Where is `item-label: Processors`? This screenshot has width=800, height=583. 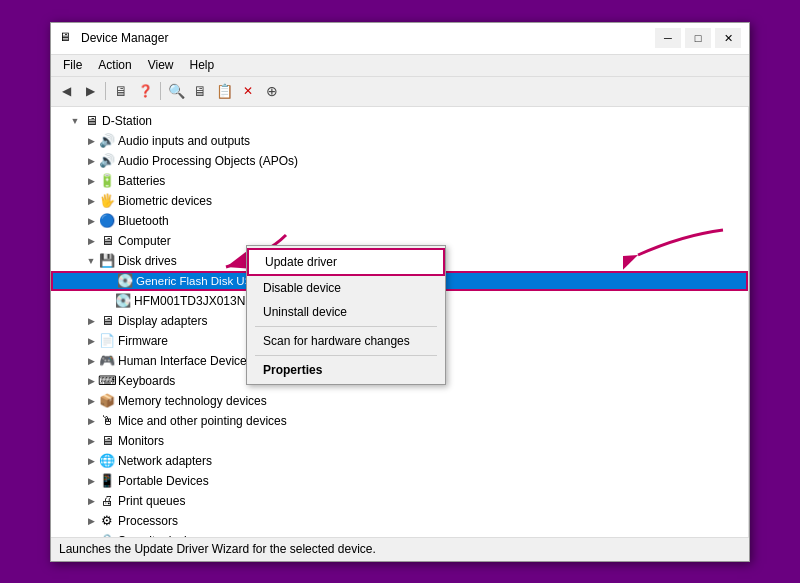
item-label: Processors is located at coordinates (148, 521).